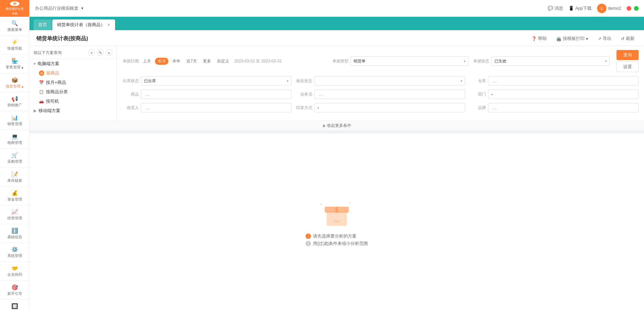  Describe the element at coordinates (481, 61) in the screenshot. I see `filter-bill-status-label: 单据状态` at that location.